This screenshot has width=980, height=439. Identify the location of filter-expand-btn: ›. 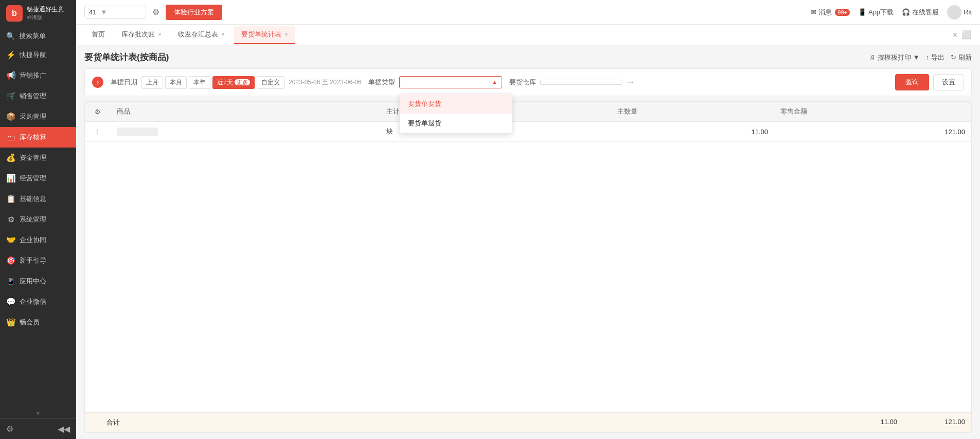
(98, 82).